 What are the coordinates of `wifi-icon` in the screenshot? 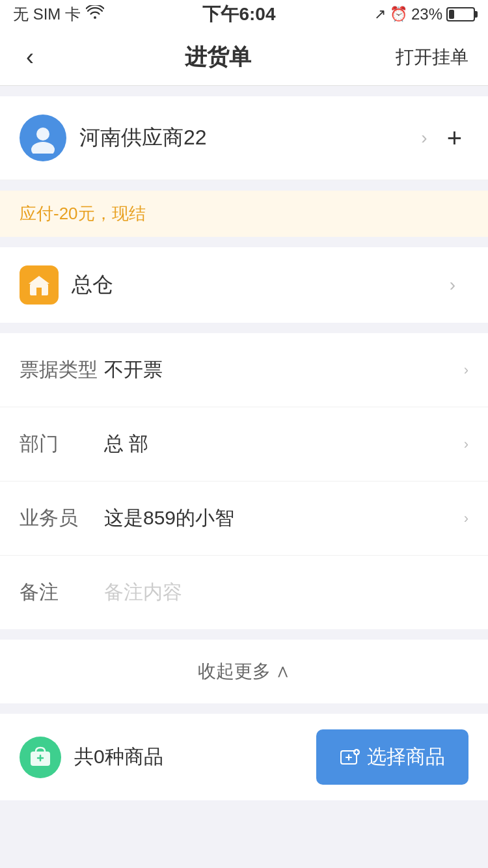 It's located at (95, 14).